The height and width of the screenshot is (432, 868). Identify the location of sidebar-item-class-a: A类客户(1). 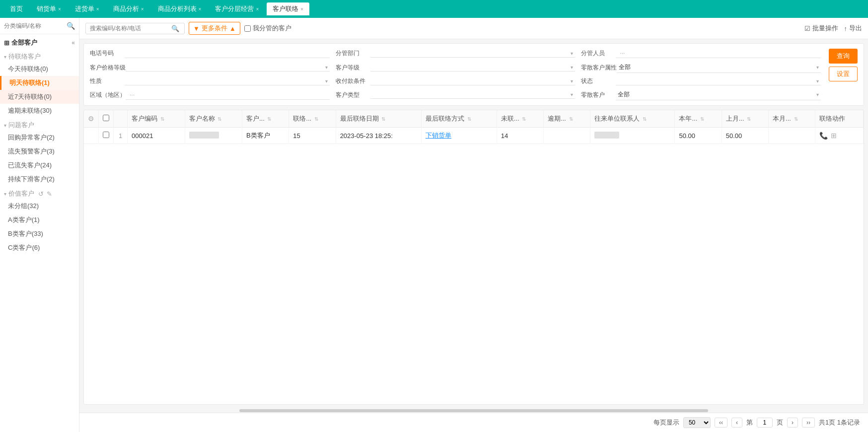
(40, 220).